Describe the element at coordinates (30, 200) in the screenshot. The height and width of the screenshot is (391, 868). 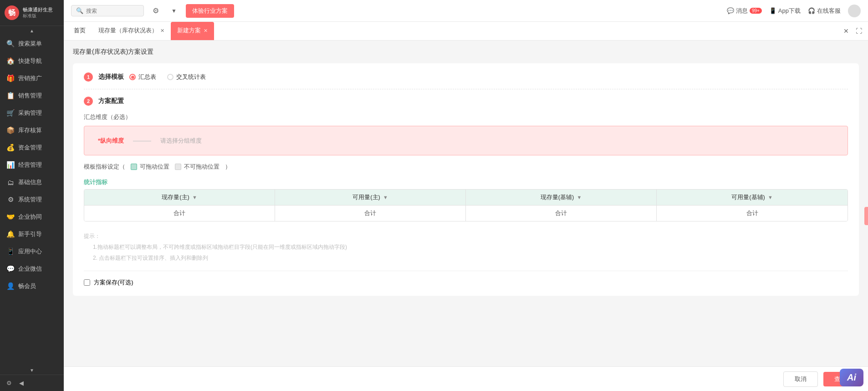
I see `sidebar-item-label: 系统管理` at that location.